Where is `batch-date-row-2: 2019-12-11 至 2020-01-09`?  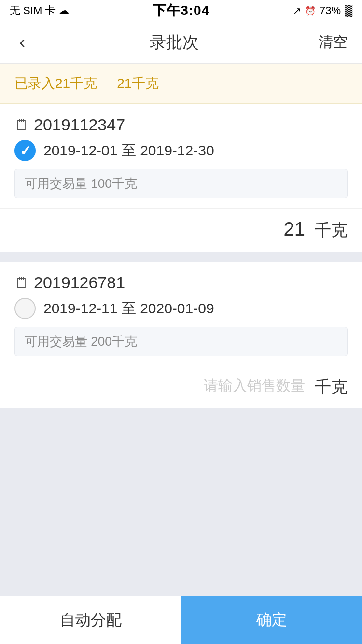 batch-date-row-2: 2019-12-11 至 2020-01-09 is located at coordinates (181, 308).